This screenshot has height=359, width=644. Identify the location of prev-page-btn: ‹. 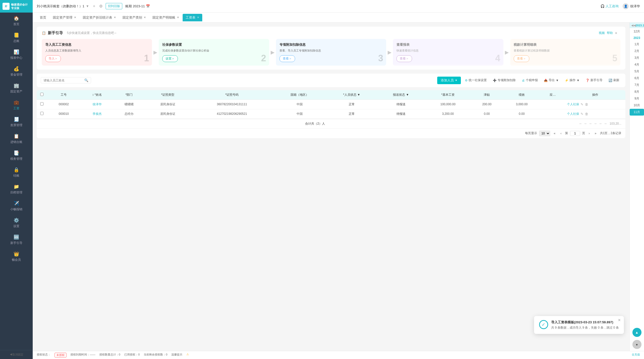
(561, 133).